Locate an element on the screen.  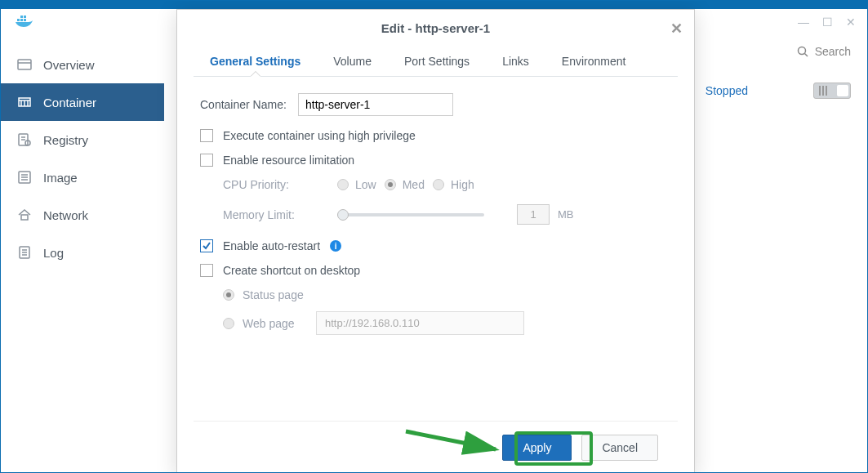
sidebar-label: Overview is located at coordinates (69, 65).